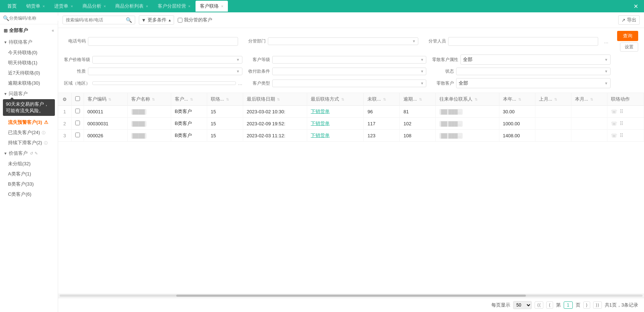  What do you see at coordinates (343, 41) in the screenshot?
I see `dept-select: ▼` at bounding box center [343, 41].